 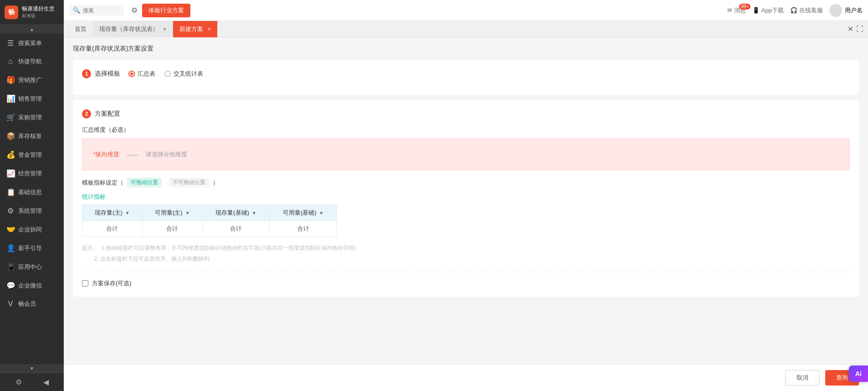 What do you see at coordinates (191, 29) in the screenshot?
I see `tab-new-plan-label: 新建方案` at bounding box center [191, 29].